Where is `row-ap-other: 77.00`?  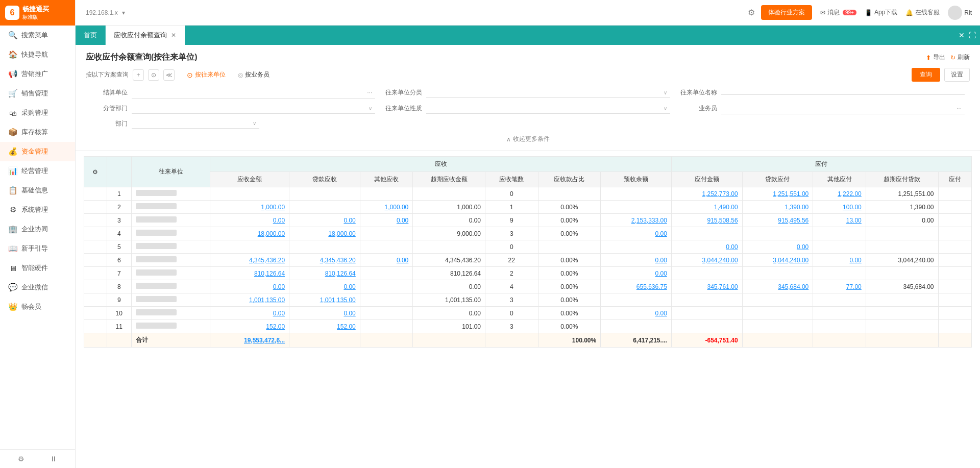 row-ap-other: 77.00 is located at coordinates (840, 287).